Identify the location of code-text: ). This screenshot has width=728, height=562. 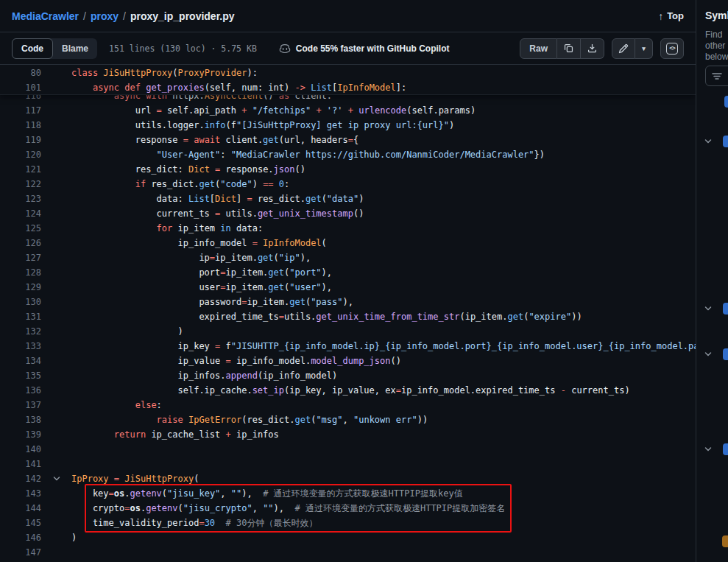
(74, 538).